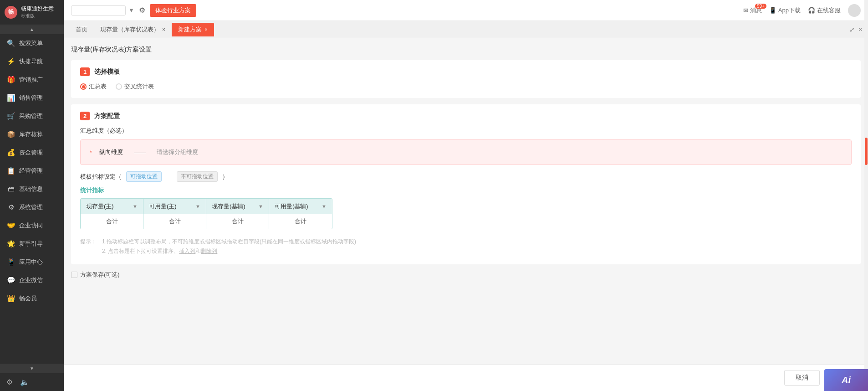 The height and width of the screenshot is (391, 868). Describe the element at coordinates (11, 116) in the screenshot. I see `purchase-icon: 🛒` at that location.